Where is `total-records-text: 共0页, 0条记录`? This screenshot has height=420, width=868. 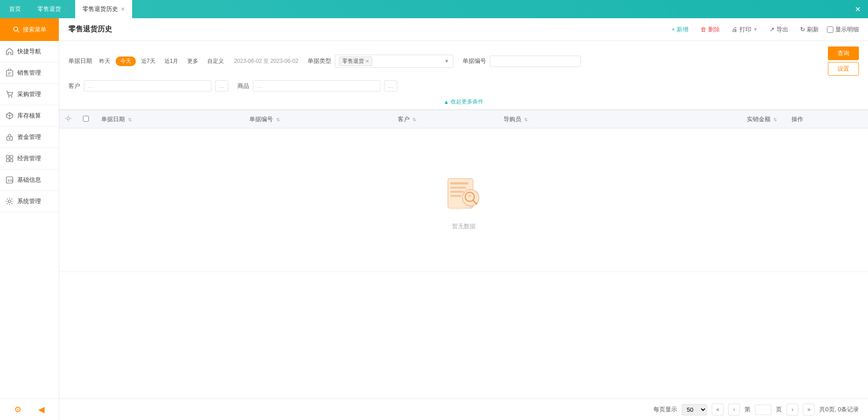
total-records-text: 共0页, 0条记录 is located at coordinates (839, 410).